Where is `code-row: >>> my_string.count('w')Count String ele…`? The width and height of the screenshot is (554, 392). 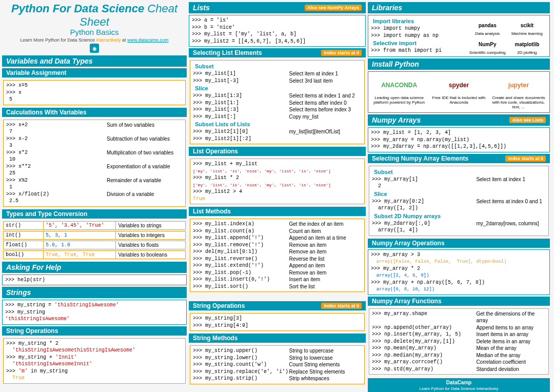 code-row: >>> my_string.count('w')Count String ele… is located at coordinates (277, 365).